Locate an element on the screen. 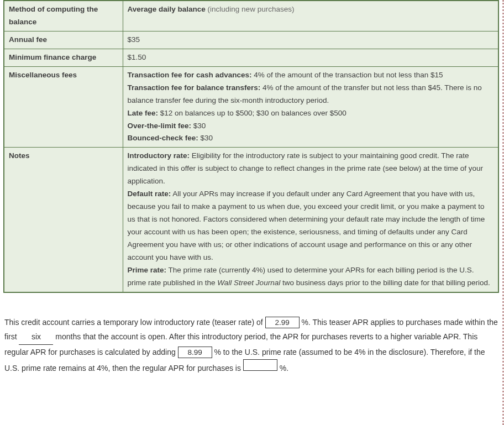 This screenshot has width=504, height=425. months-input: six is located at coordinates (36, 337).